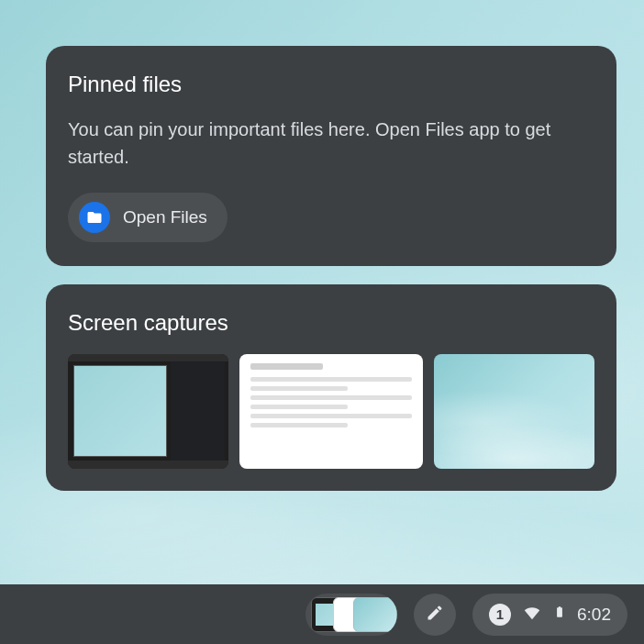 The image size is (644, 644). What do you see at coordinates (550, 615) in the screenshot?
I see `status-area: 1 6:02` at bounding box center [550, 615].